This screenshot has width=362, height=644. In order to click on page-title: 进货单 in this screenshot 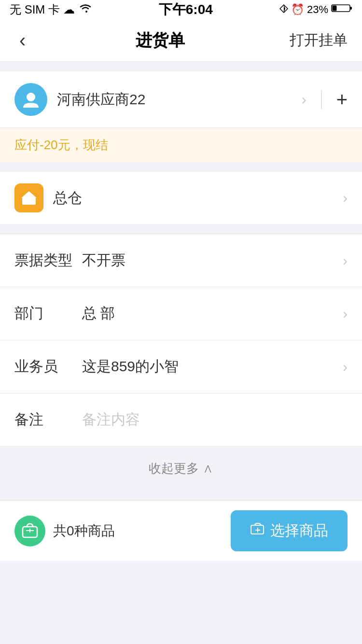, I will do `click(160, 41)`.